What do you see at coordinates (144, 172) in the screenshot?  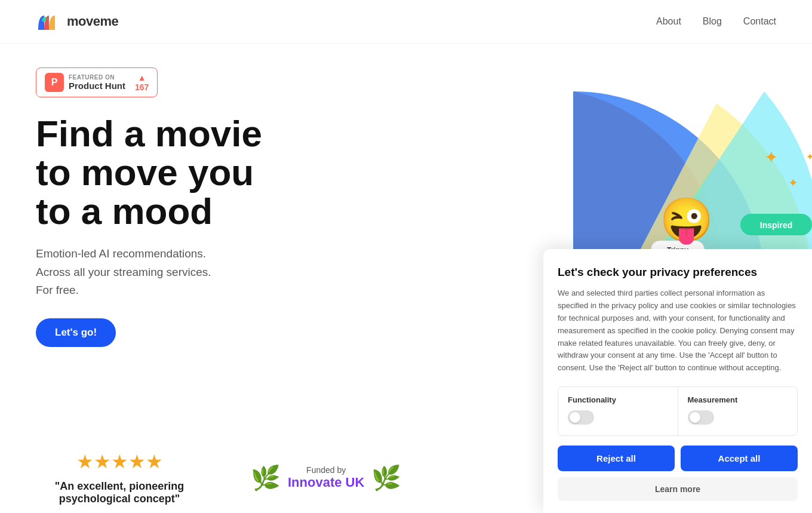 I see `headline-line2: to move you` at bounding box center [144, 172].